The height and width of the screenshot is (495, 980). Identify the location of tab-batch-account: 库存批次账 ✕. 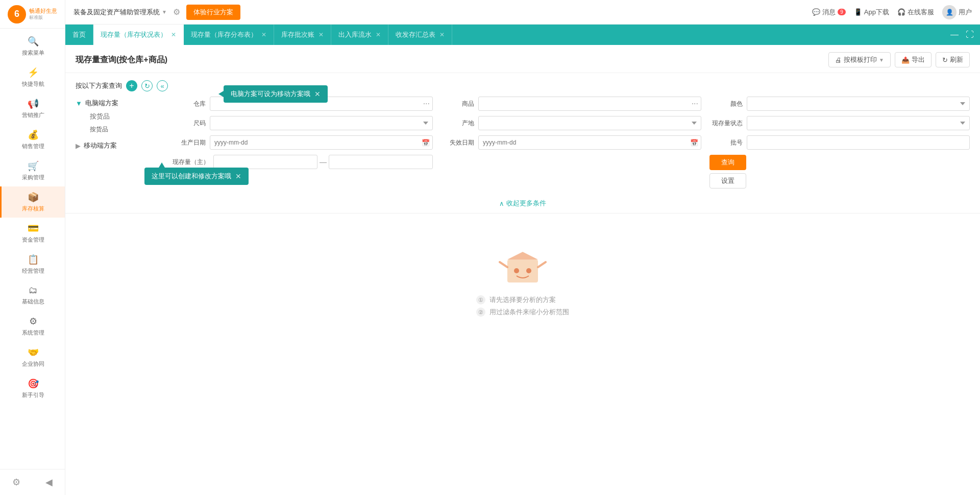
(303, 35).